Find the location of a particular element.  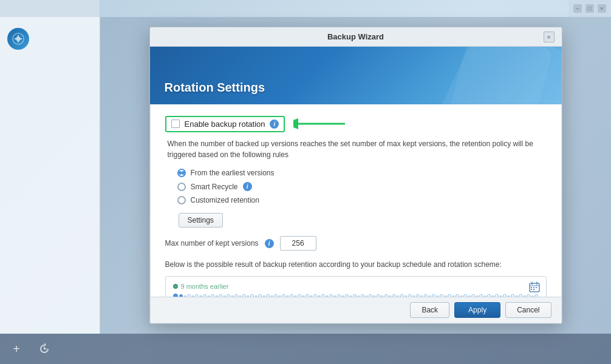

ts23 is located at coordinates (355, 295).